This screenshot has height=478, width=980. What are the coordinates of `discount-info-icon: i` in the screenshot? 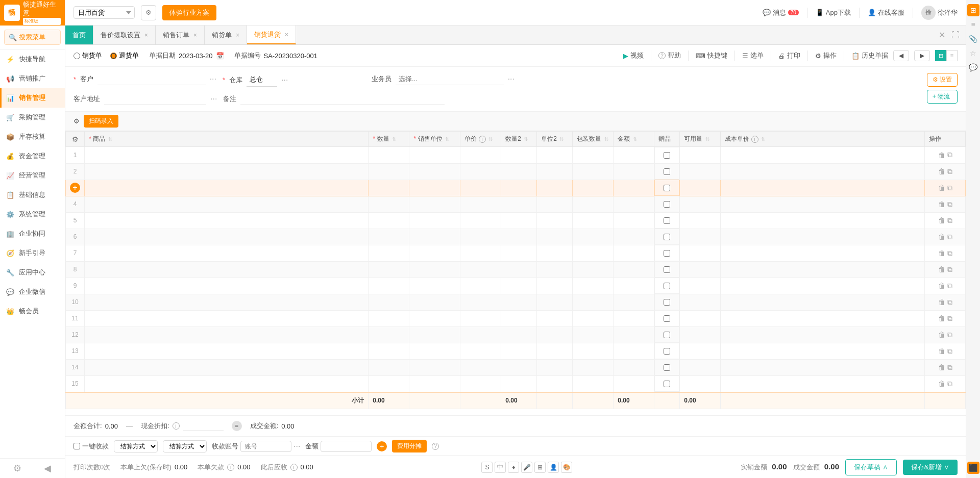 It's located at (176, 426).